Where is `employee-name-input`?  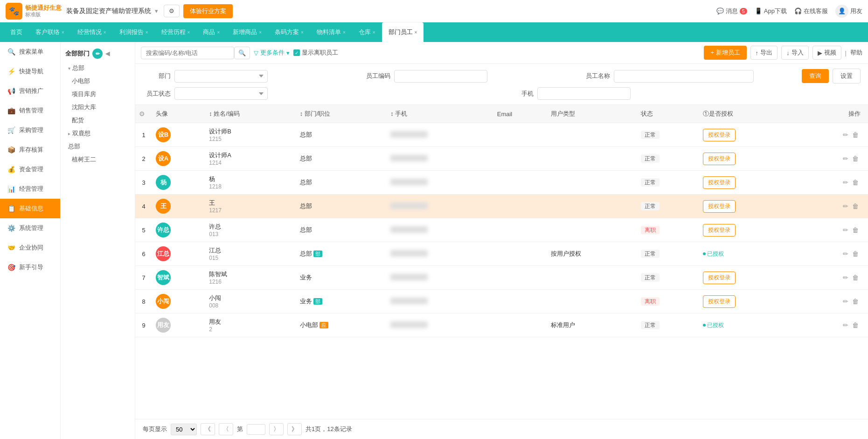 employee-name-input is located at coordinates (684, 77).